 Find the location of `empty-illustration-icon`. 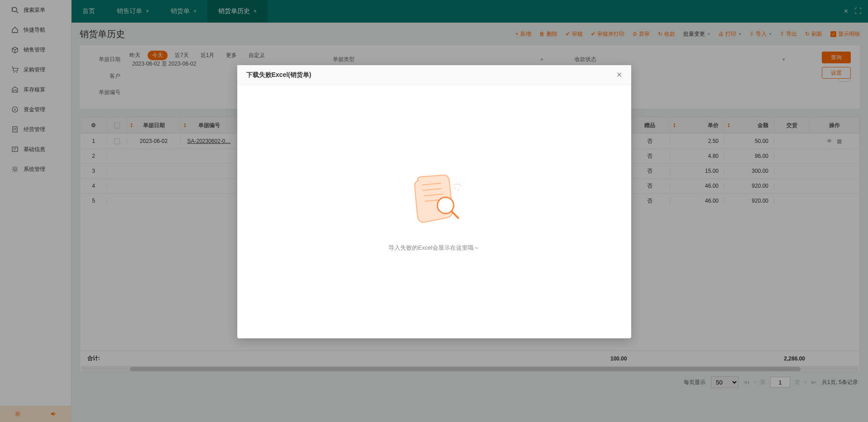

empty-illustration-icon is located at coordinates (434, 201).